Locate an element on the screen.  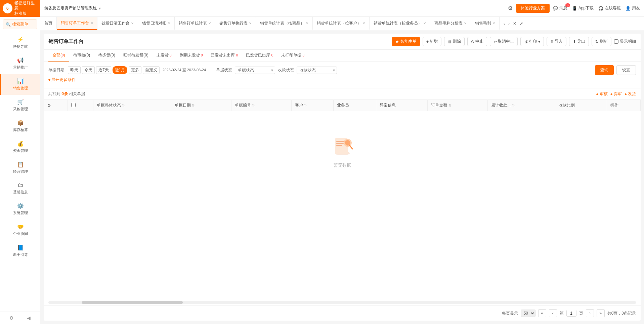
tab-goods-margin: 商品毛利分析表 ✕ is located at coordinates (451, 24).